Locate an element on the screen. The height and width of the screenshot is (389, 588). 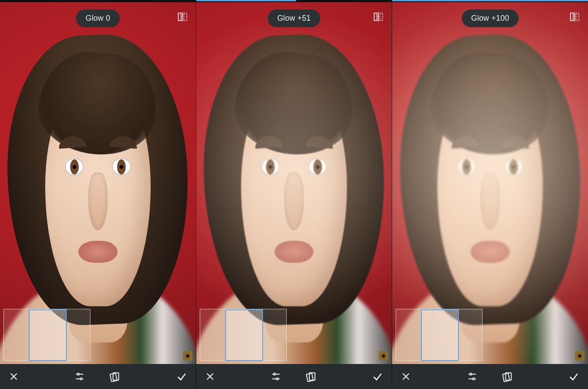
parameter-value-pill: Glow +100 is located at coordinates (490, 18).